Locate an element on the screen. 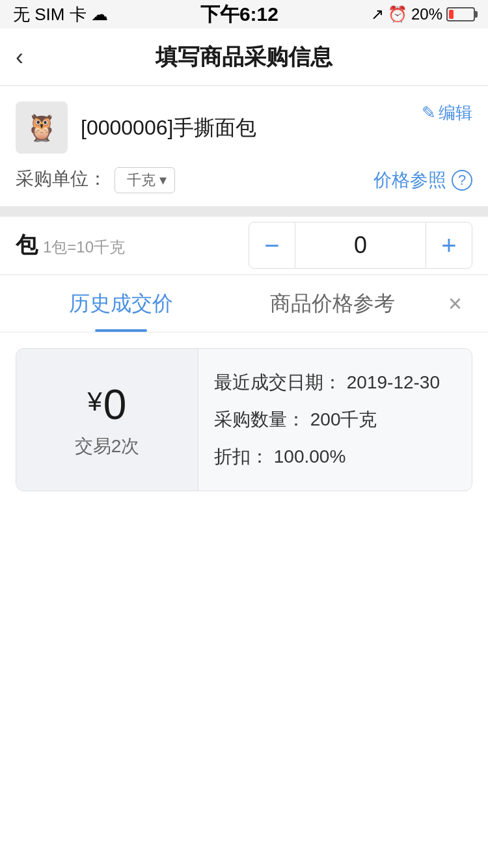  price-symbol: ¥ is located at coordinates (95, 402).